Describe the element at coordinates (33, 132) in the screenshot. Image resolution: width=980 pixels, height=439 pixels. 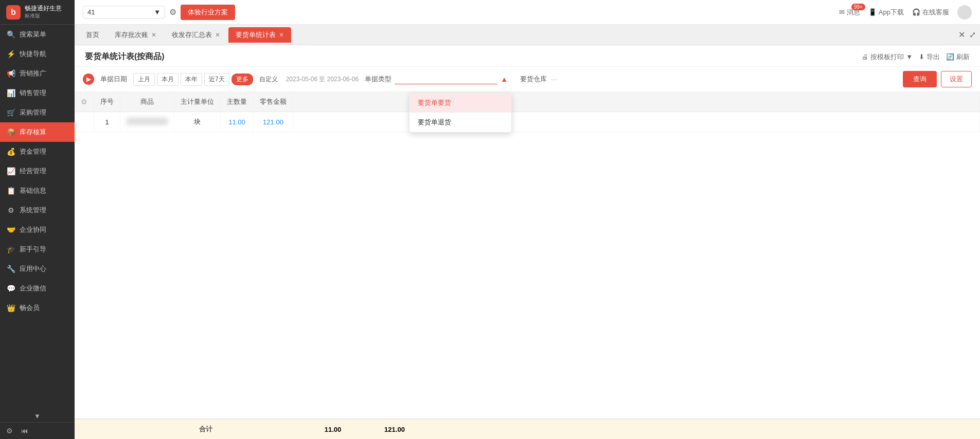
I see `sidebar-item-label: 库存核算` at that location.